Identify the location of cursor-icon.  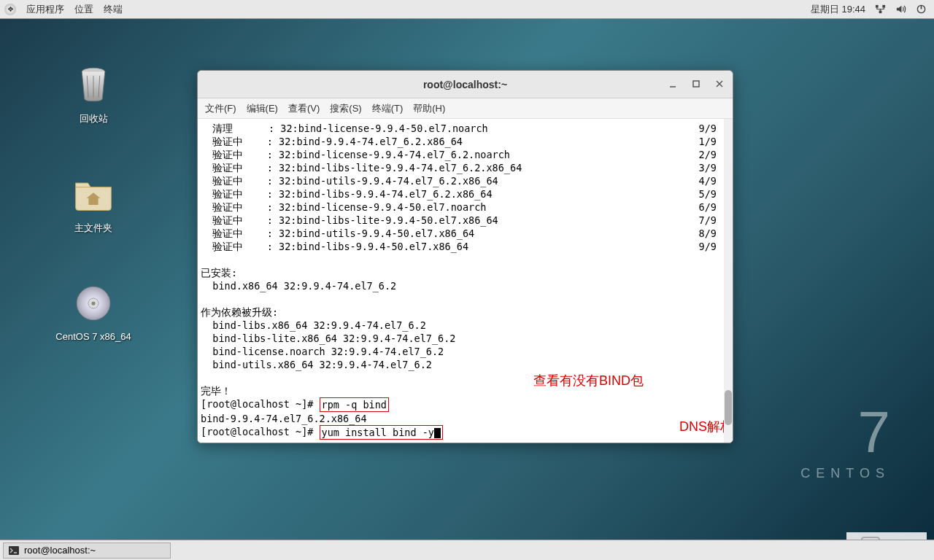
(438, 433).